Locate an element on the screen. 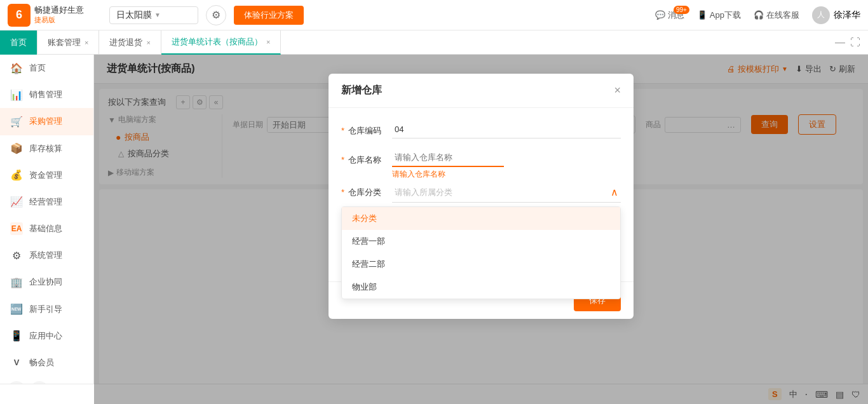 The image size is (868, 404). category-wrapper: 请输入所属分类 ∧ 未分类 经营一部 经营二部 物业部 is located at coordinates (506, 192).